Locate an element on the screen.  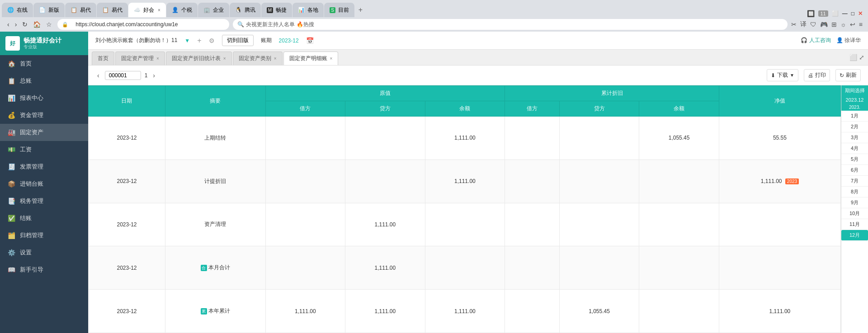
reload-button: ↻ is located at coordinates (25, 24).